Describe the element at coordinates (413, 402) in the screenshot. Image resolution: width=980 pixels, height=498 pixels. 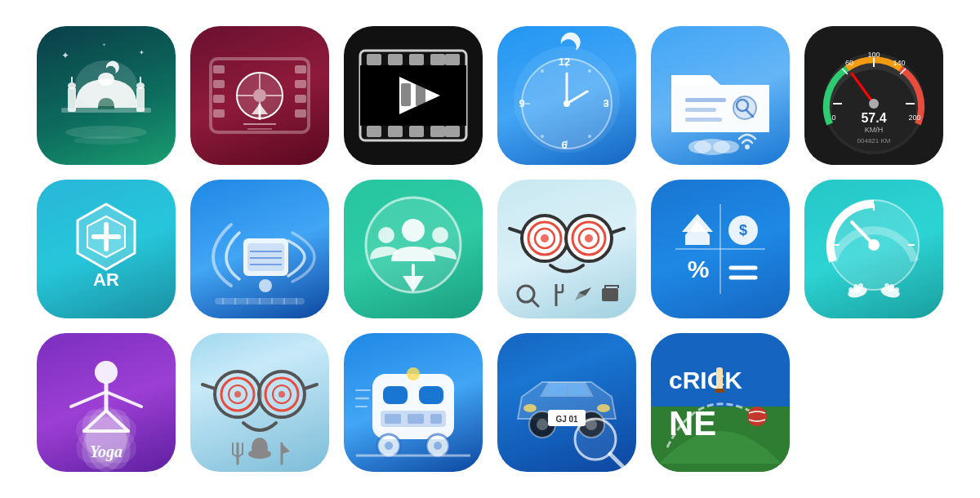
I see `app-icon-train` at that location.